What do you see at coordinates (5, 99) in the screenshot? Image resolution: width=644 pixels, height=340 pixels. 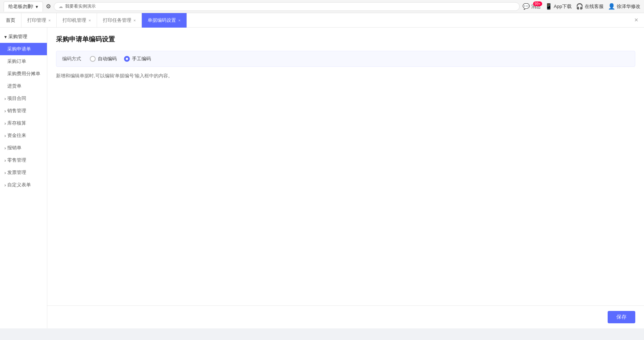 I see `project-contract-arrow` at bounding box center [5, 99].